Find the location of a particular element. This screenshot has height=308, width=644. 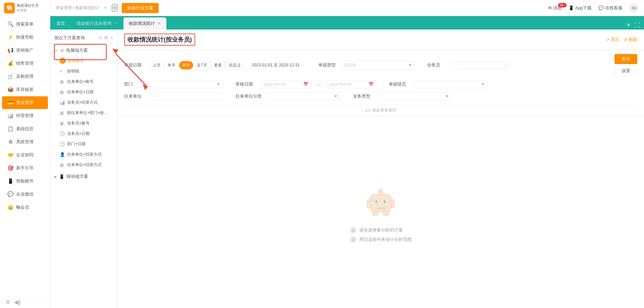

dept-label: 部门 is located at coordinates (134, 84).